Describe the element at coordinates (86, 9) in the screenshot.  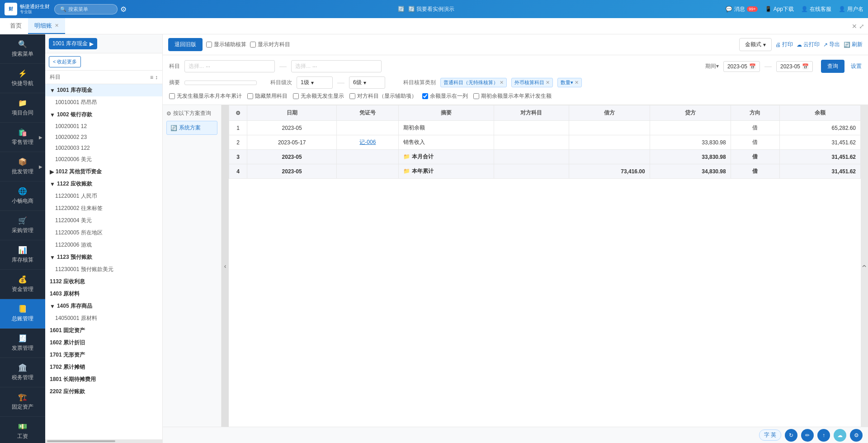
I see `top-search-box: 🔍 搜索菜单` at that location.